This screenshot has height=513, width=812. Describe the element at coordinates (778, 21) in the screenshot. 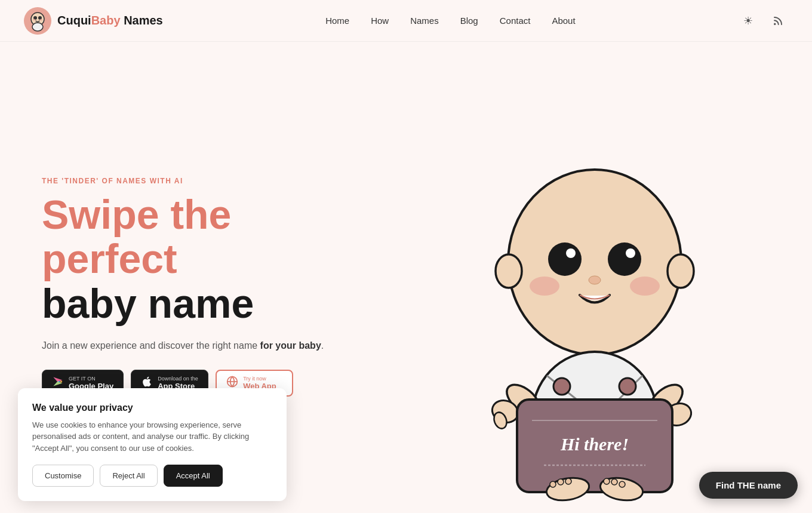

I see `rss-button` at that location.